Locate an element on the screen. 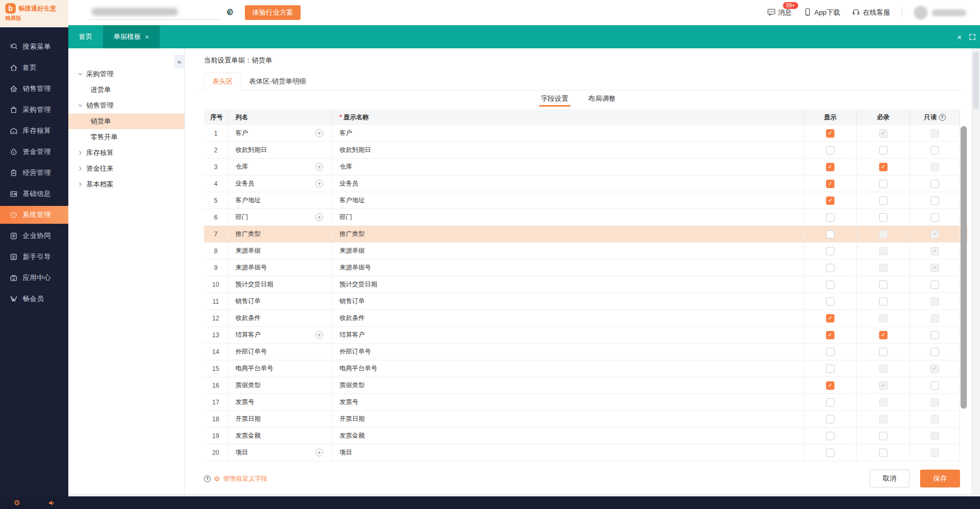 The height and width of the screenshot is (509, 980). subtab-布局调整: 布局调整 is located at coordinates (602, 99).